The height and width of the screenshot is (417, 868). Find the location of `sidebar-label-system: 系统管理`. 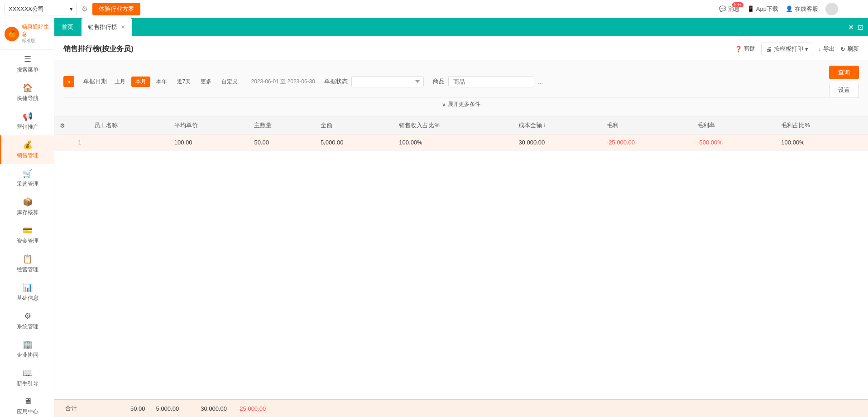

sidebar-label-system: 系统管理 is located at coordinates (28, 327).